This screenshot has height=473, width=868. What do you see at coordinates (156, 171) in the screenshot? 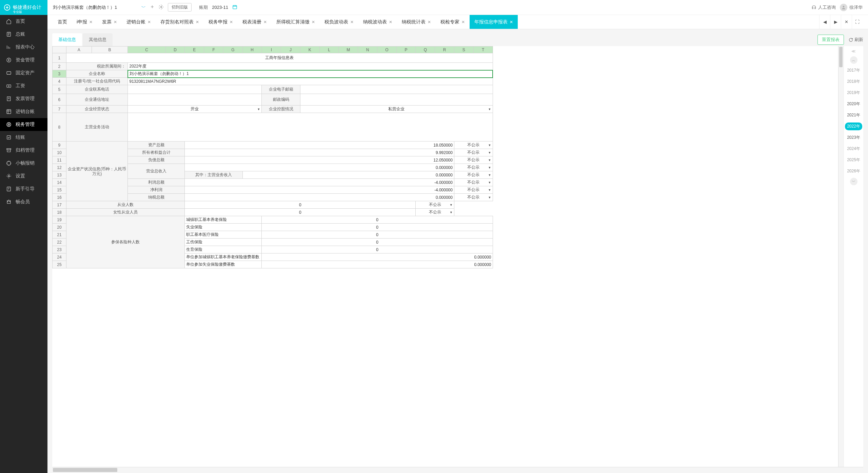
I see `cell: 营业总收入` at bounding box center [156, 171].